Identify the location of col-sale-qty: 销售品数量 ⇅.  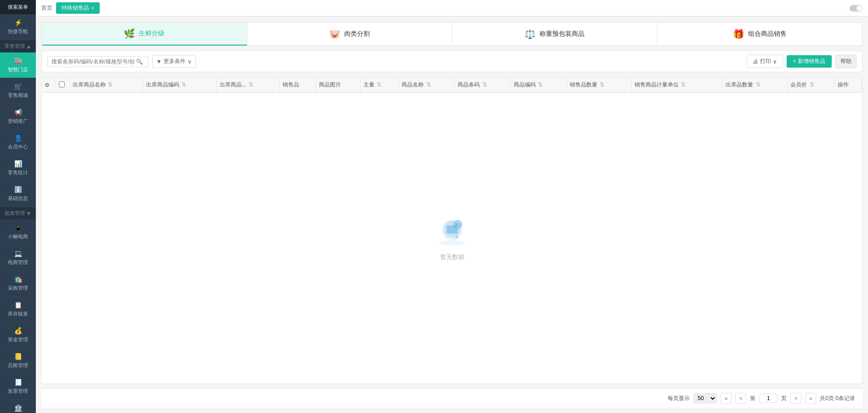
(599, 85).